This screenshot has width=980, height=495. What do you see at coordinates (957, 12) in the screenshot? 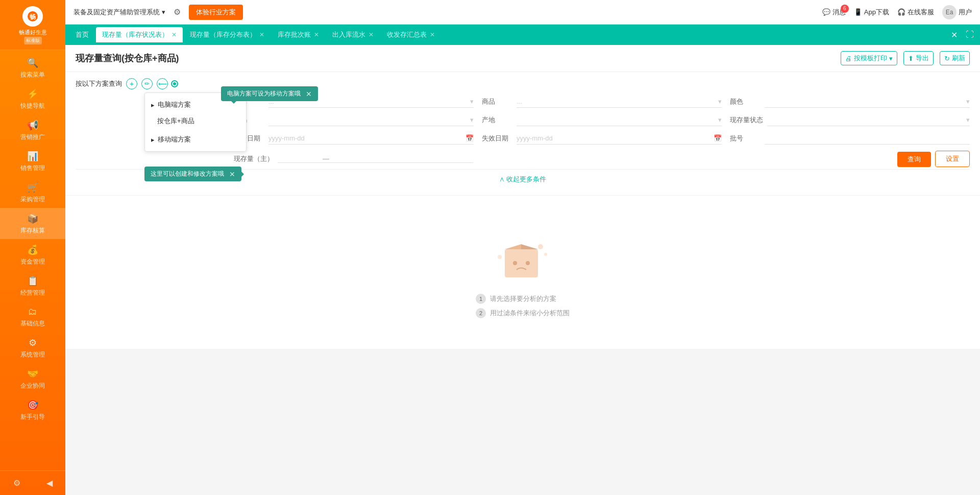
I see `user-btn: Ea 用户` at bounding box center [957, 12].